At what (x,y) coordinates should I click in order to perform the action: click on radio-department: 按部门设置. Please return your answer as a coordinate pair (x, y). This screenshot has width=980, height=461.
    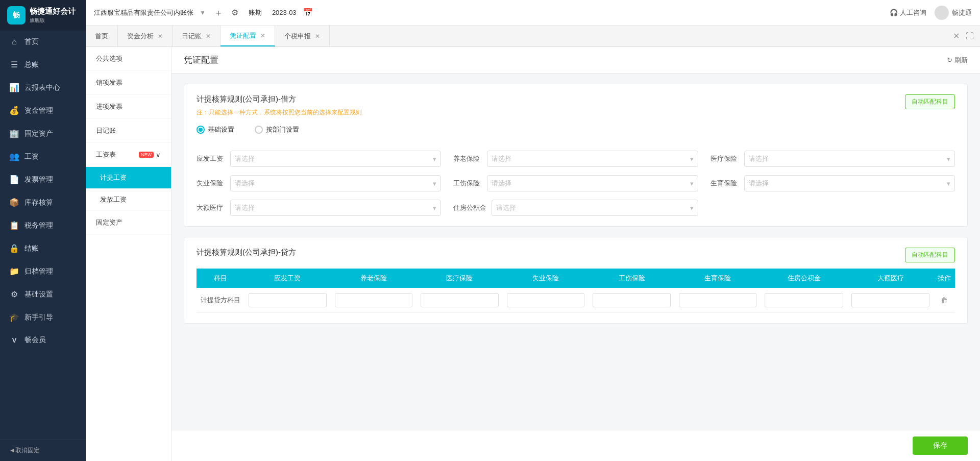
    Looking at the image, I should click on (277, 130).